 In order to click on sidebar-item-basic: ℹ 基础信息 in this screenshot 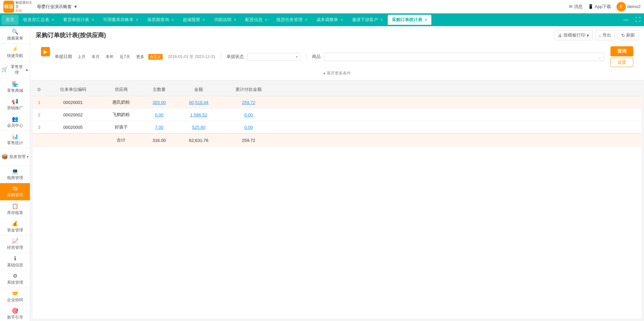, I will do `click(15, 262)`.